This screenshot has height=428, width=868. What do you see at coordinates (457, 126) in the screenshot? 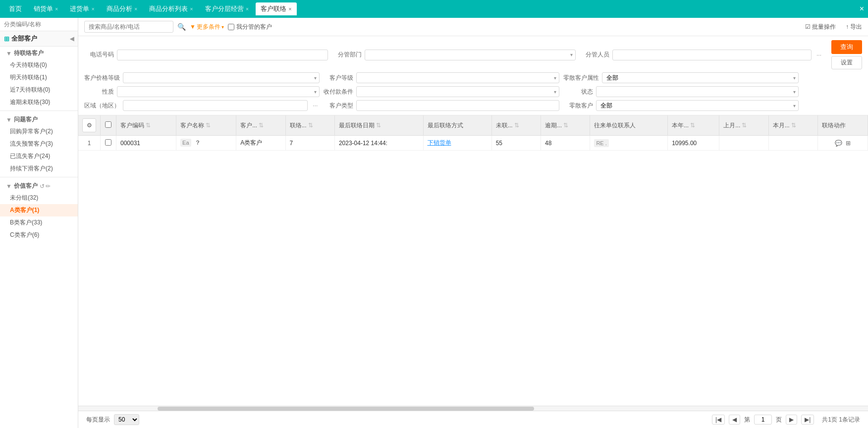
I see `th-last-method: 最后联络方式` at bounding box center [457, 126].